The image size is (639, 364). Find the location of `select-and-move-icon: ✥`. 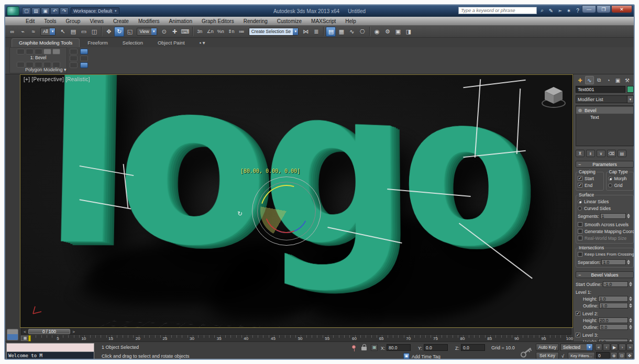

select-and-move-icon: ✥ is located at coordinates (109, 31).